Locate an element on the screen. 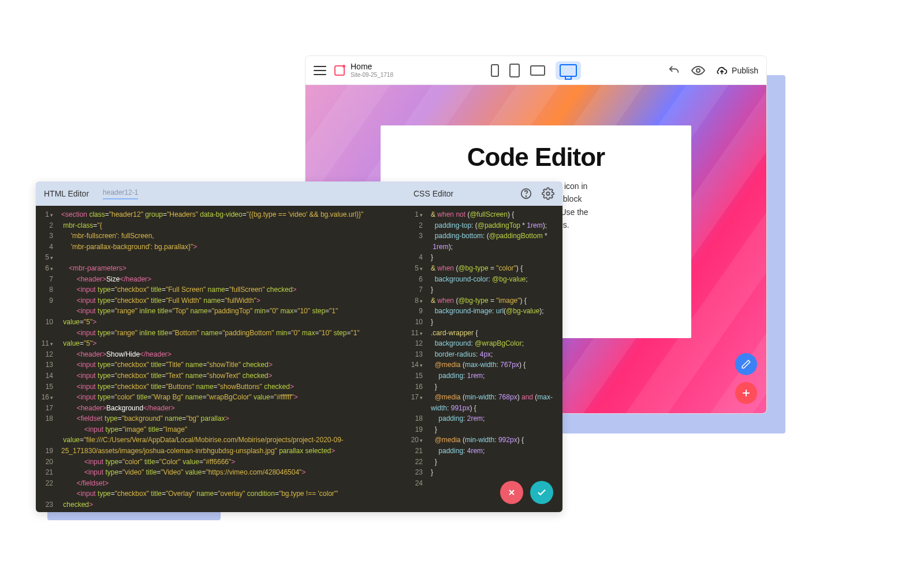  card-title: Code Editor is located at coordinates (536, 157).